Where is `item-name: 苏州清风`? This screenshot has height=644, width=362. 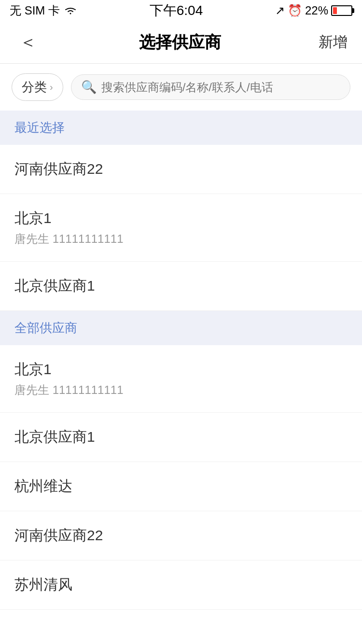
item-name: 苏州清风 is located at coordinates (181, 585).